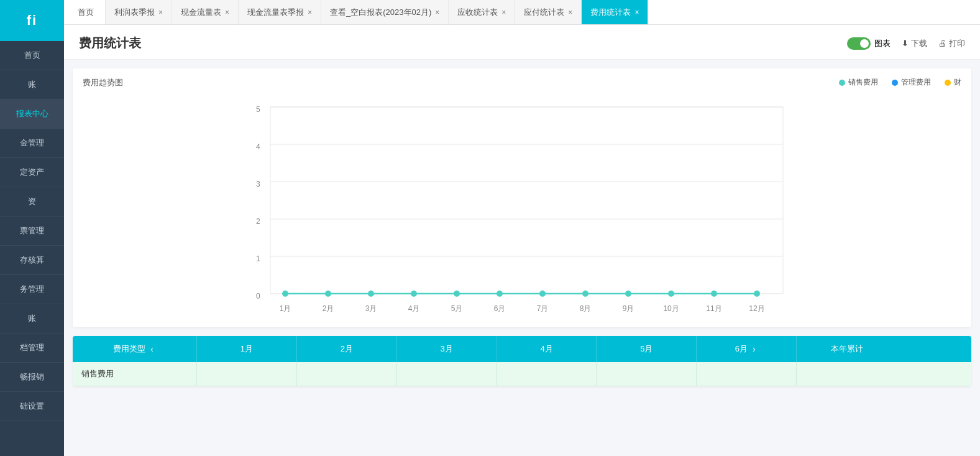 This screenshot has width=980, height=456. I want to click on th-m3: 3月, so click(447, 349).